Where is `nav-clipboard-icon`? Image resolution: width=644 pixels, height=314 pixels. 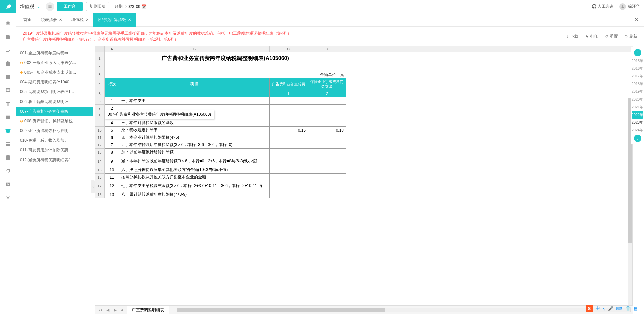
nav-clipboard-icon is located at coordinates (8, 77).